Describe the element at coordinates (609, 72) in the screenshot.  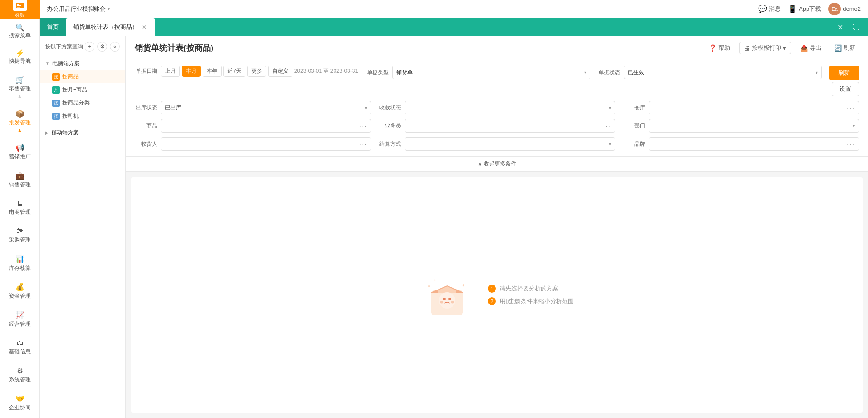
I see `doc-status-label: 单据状态` at that location.